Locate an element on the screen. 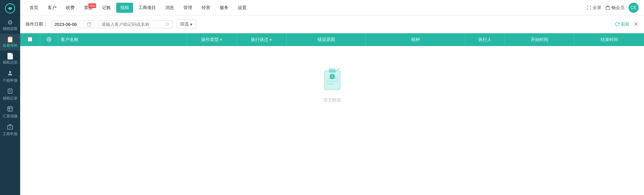  sidebar-item-label: 汇算清缴 is located at coordinates (10, 116).